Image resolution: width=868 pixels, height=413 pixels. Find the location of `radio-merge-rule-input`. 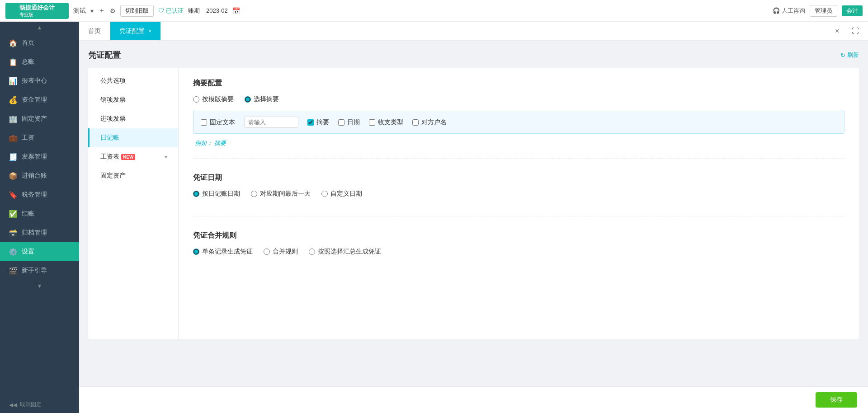

radio-merge-rule-input is located at coordinates (267, 252).